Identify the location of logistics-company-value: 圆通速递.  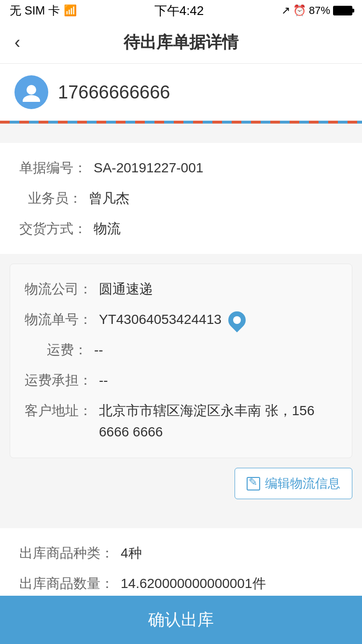
(218, 290).